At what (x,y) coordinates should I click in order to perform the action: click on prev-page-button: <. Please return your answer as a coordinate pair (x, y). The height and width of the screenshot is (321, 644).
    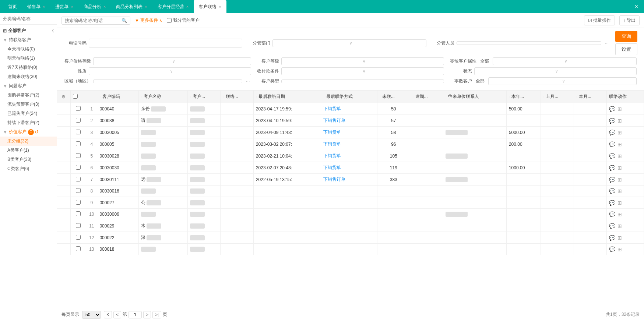
    Looking at the image, I should click on (117, 315).